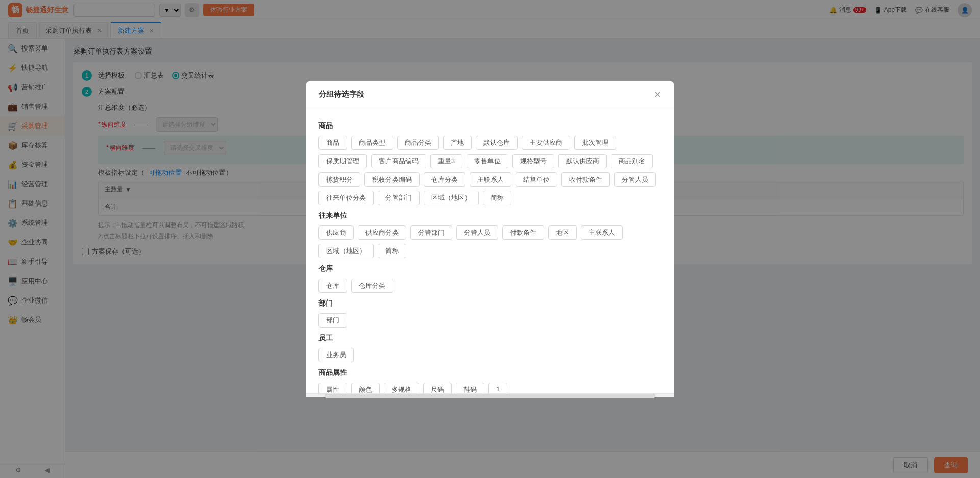 Image resolution: width=980 pixels, height=478 pixels. Describe the element at coordinates (382, 233) in the screenshot. I see `tag-supplier-category: 供应商分类` at that location.